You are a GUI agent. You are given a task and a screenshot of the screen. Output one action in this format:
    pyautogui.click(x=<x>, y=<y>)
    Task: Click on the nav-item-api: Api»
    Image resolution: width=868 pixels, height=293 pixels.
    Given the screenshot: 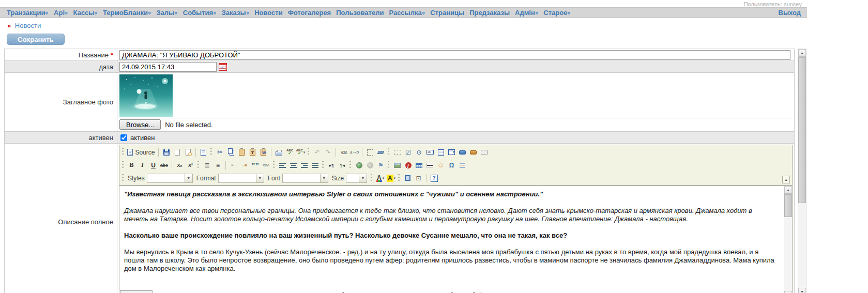 What is the action you would take?
    pyautogui.click(x=61, y=12)
    